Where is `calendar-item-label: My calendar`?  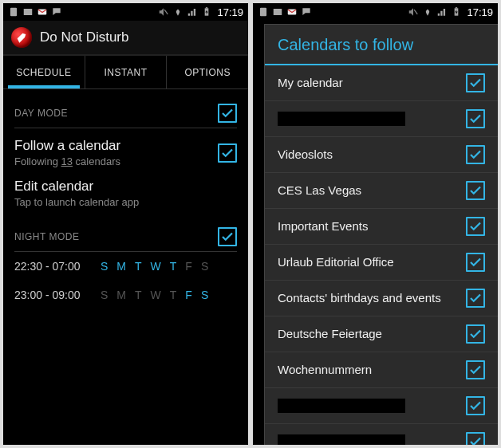
calendar-item-label: My calendar is located at coordinates (314, 83).